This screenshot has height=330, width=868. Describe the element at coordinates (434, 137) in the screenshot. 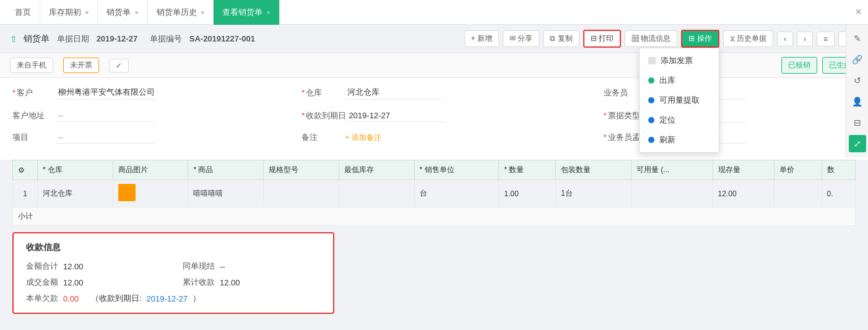

I see `form-row-3: 项目 -- 备注 + 添加备注 业务员孟 --` at that location.